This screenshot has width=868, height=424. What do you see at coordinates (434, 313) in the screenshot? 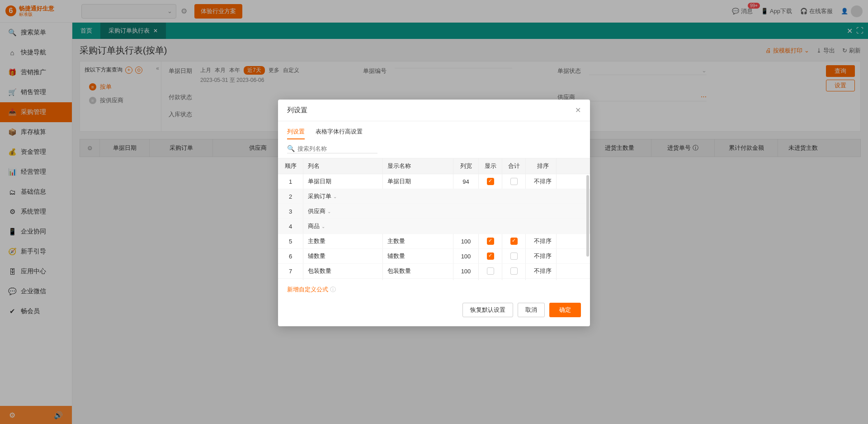
I see `modal-actions: 恢复默认设置 取消 确定` at bounding box center [434, 313].